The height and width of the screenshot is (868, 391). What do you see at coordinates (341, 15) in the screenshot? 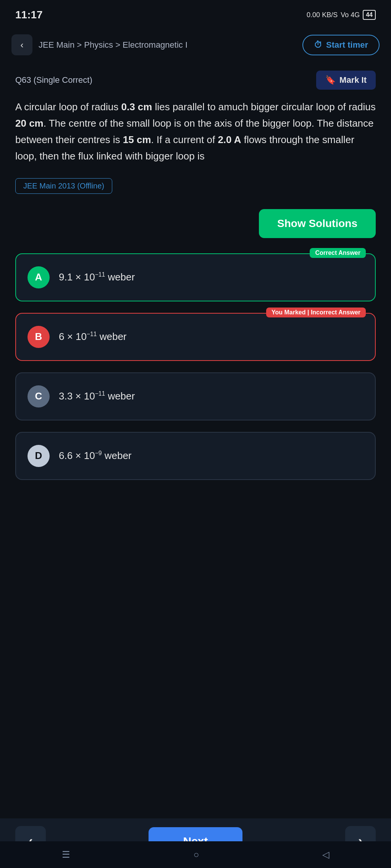
I see `status-icons: 0.00 KB/S Vo 4G 44` at bounding box center [341, 15].